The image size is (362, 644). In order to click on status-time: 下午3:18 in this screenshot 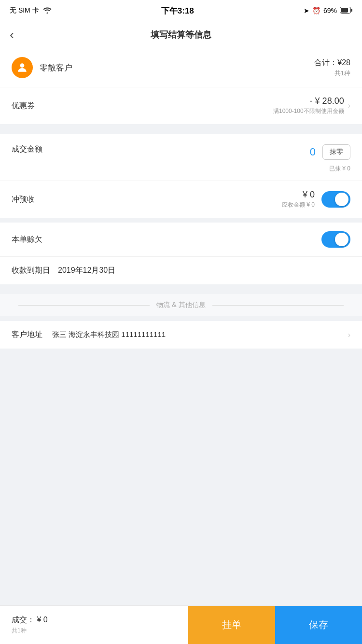, I will do `click(178, 11)`.